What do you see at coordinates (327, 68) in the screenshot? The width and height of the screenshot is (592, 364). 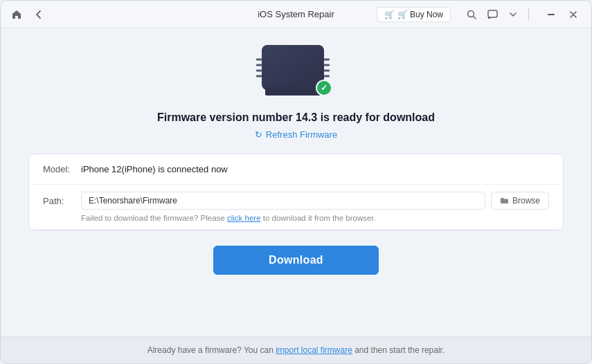 I see `chip-pins-right` at bounding box center [327, 68].